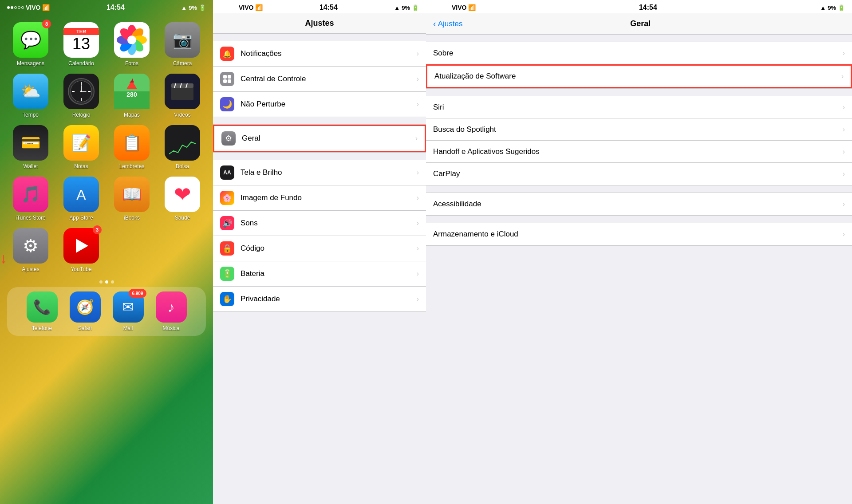 The height and width of the screenshot is (504, 852). I want to click on geral-row-accessibility: Acessibilidade ›, so click(639, 204).